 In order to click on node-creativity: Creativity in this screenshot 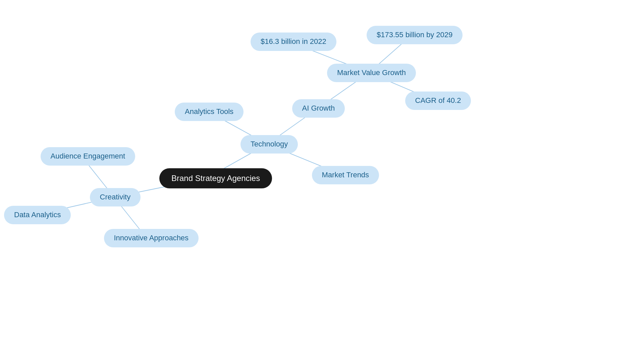, I will do `click(115, 197)`.